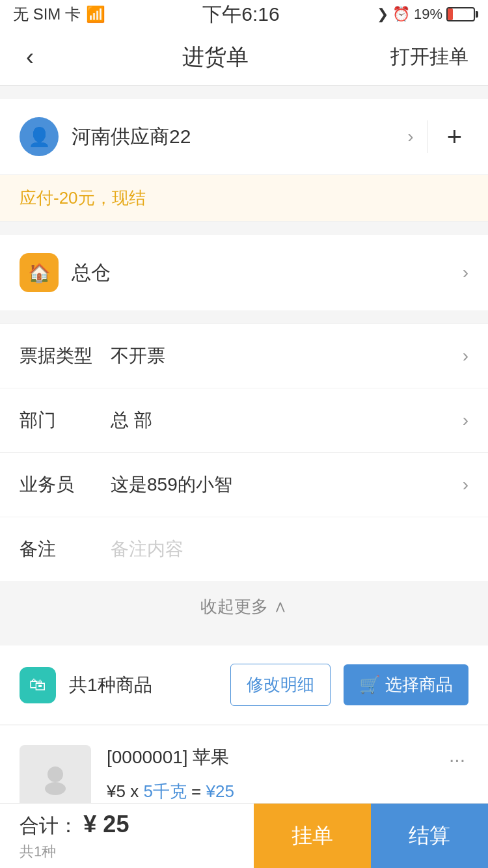  What do you see at coordinates (268, 791) in the screenshot?
I see `product-price: ¥5 x 5千克 = ¥25` at bounding box center [268, 791].